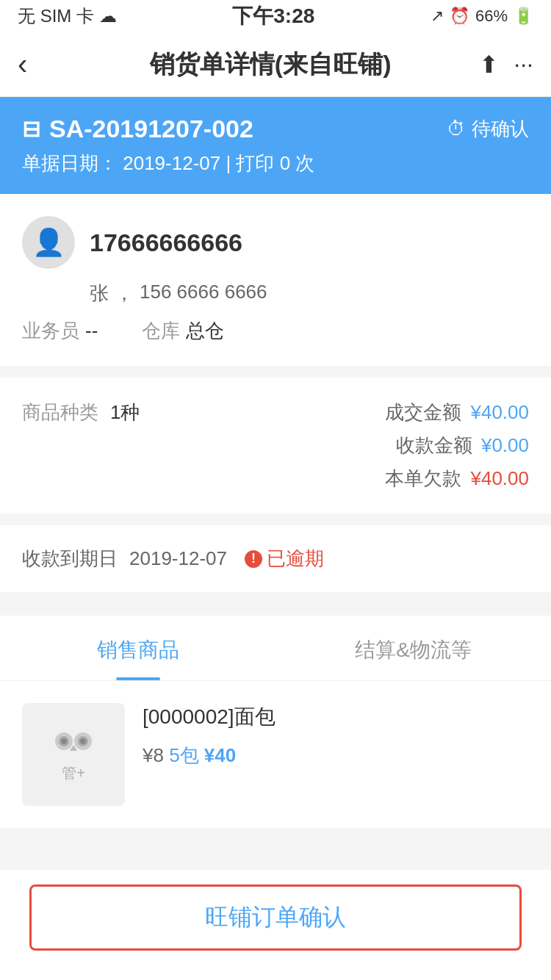 This screenshot has height=980, width=551. Describe the element at coordinates (276, 610) in the screenshot. I see `divider` at that location.